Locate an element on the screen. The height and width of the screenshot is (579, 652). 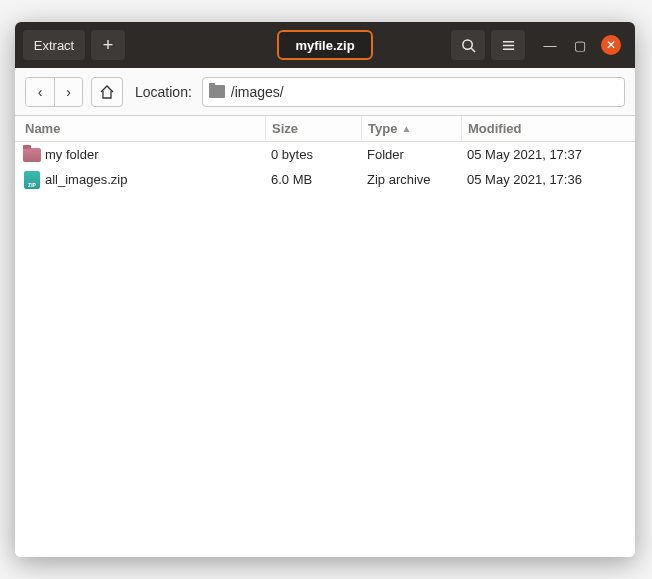
file-modified: 05 May 2021, 17:37 is located at coordinates (548, 154).